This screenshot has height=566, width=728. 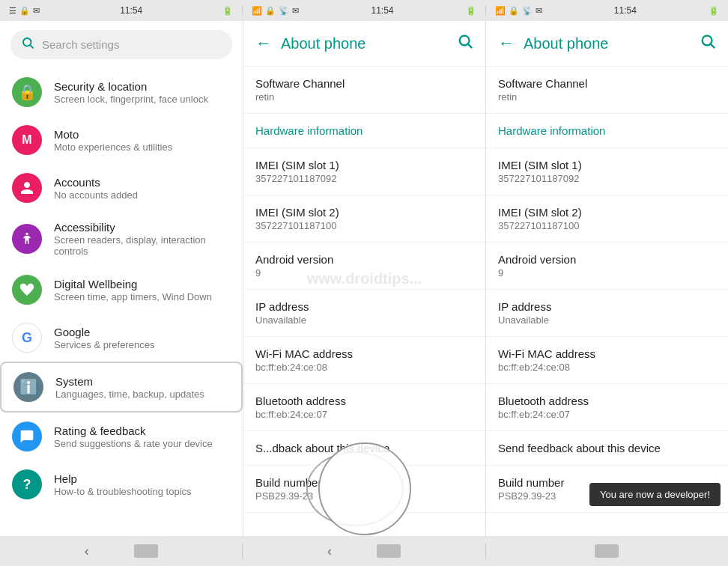 I want to click on google-text: Google Services & preferences, so click(x=104, y=338).